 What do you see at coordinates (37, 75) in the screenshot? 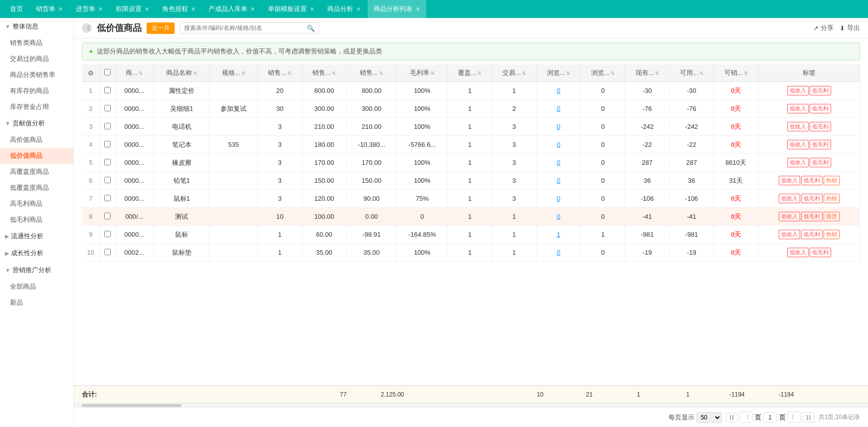
I see `sidebar-item-category-rate: 商品分类销售率` at bounding box center [37, 75].